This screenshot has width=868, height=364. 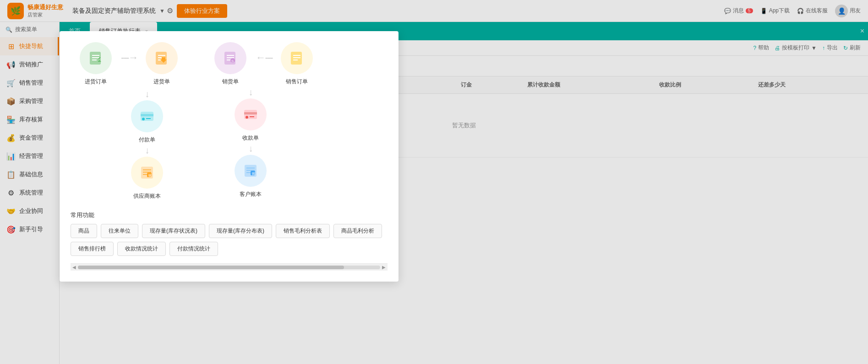 I want to click on supplier-circle: 账, so click(x=147, y=173).